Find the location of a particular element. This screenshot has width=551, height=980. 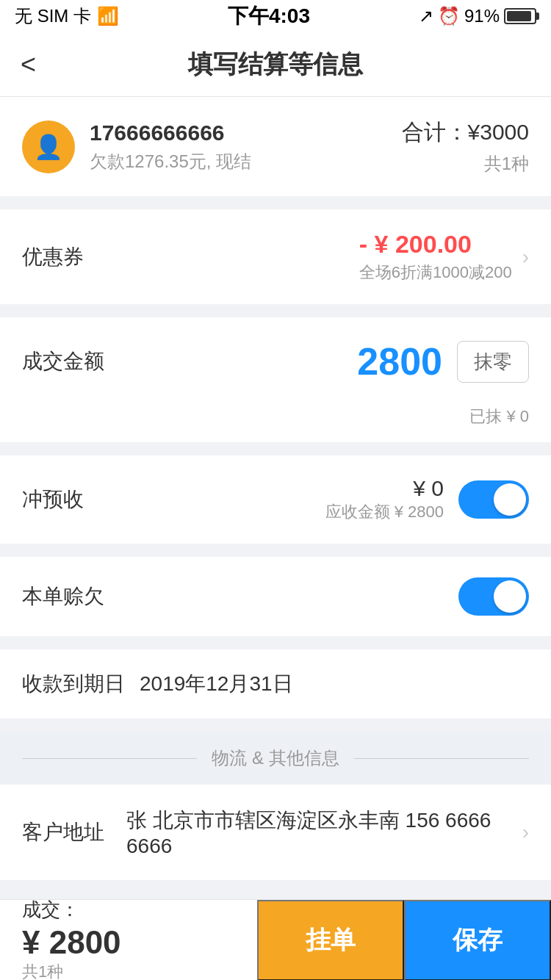

duedate-section: 收款到期日 2019年12月31日 is located at coordinates (276, 684).